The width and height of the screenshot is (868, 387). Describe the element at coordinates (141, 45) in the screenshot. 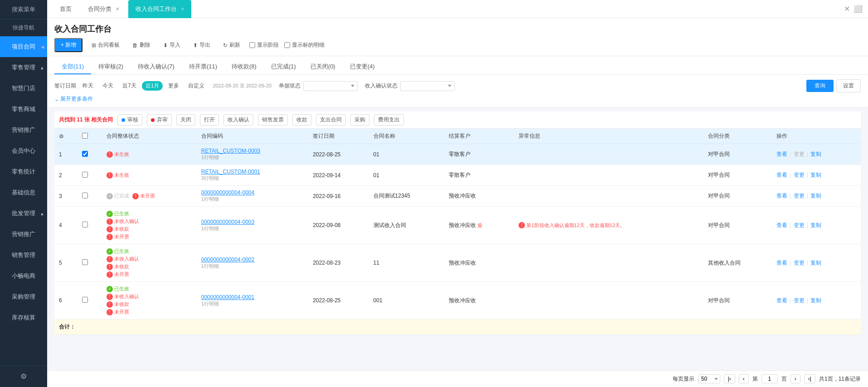

I see `delete-button: 🗑 删除` at that location.